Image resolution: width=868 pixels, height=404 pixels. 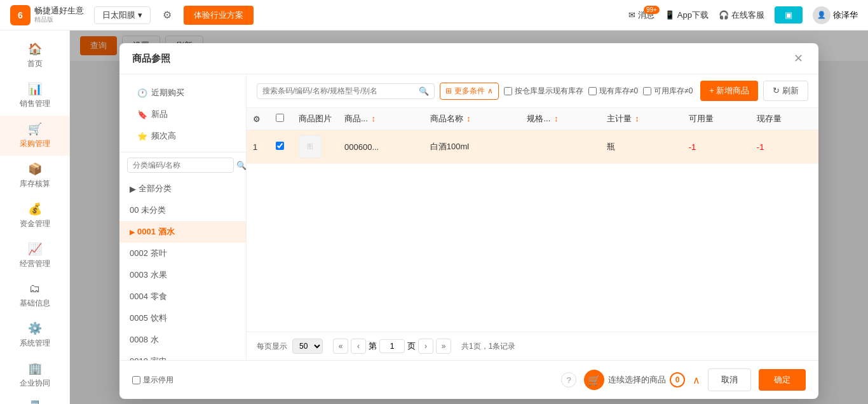 I want to click on category-search-input, so click(x=180, y=165).